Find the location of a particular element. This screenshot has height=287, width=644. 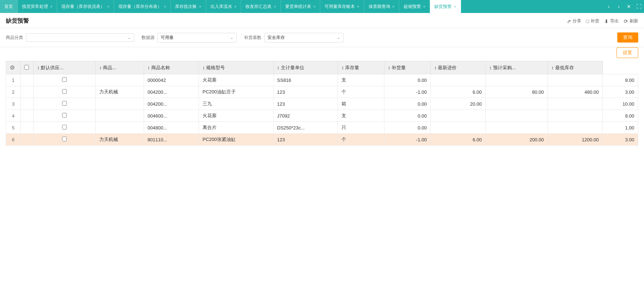

row-min-stock: 3.00 is located at coordinates (620, 92).